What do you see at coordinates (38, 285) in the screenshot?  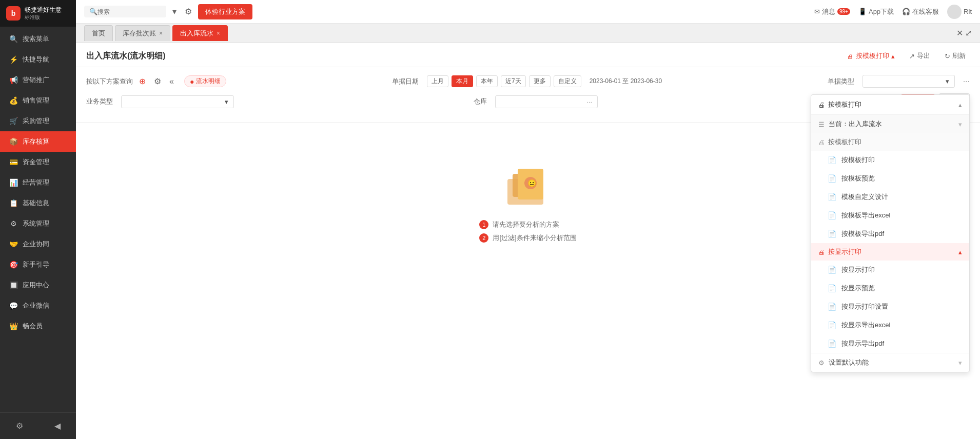 I see `sidebar-item-apps: 🔲应用中心` at bounding box center [38, 285].